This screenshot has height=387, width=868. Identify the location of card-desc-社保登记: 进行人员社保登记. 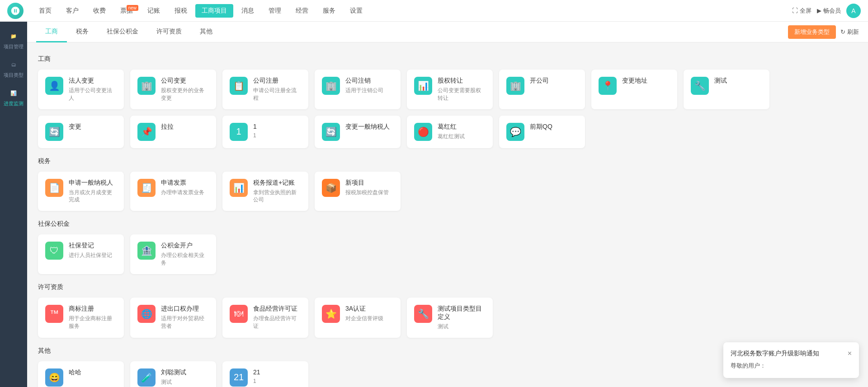
(93, 256).